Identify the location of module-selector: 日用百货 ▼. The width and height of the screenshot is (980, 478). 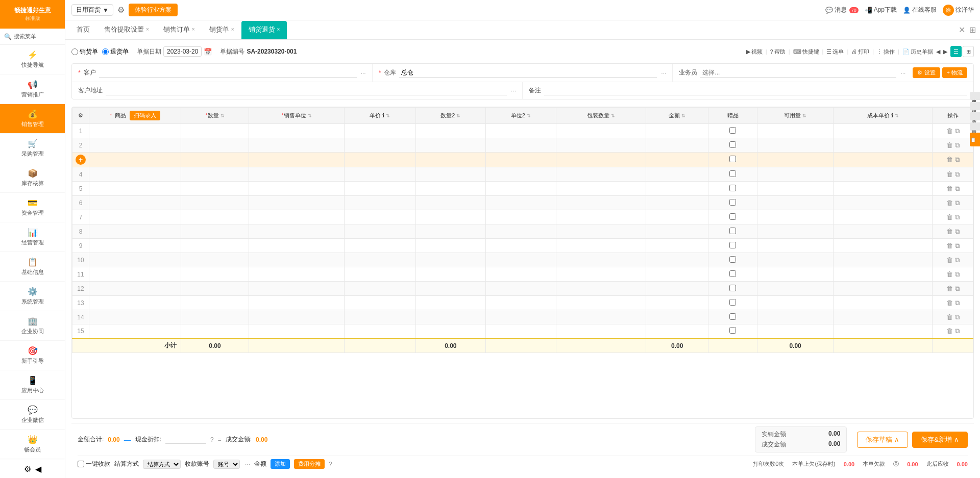
(92, 10).